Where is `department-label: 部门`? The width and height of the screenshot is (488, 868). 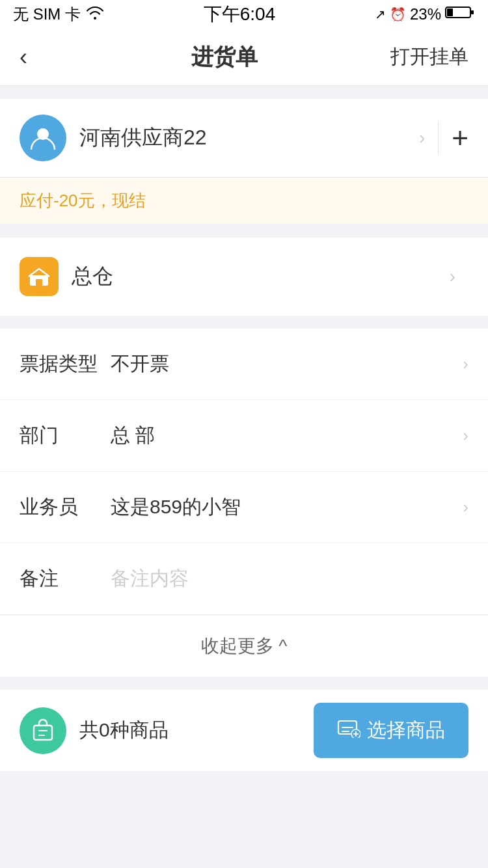 department-label: 部门 is located at coordinates (65, 436).